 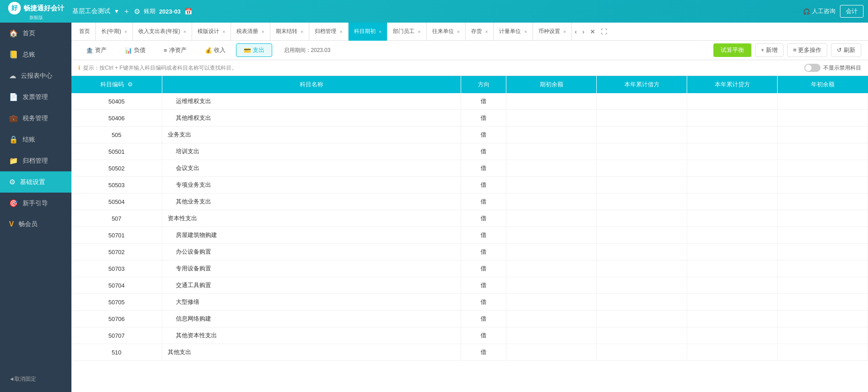 I want to click on tab-close-currency: ×, so click(x=565, y=32).